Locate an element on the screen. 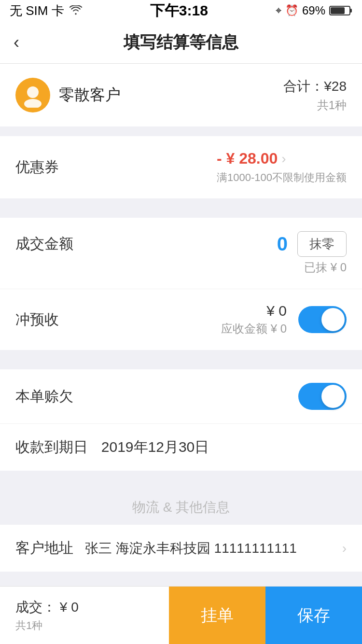 The width and height of the screenshot is (362, 644). coupon-desc: 满1000-100不限制使用金额 is located at coordinates (282, 178).